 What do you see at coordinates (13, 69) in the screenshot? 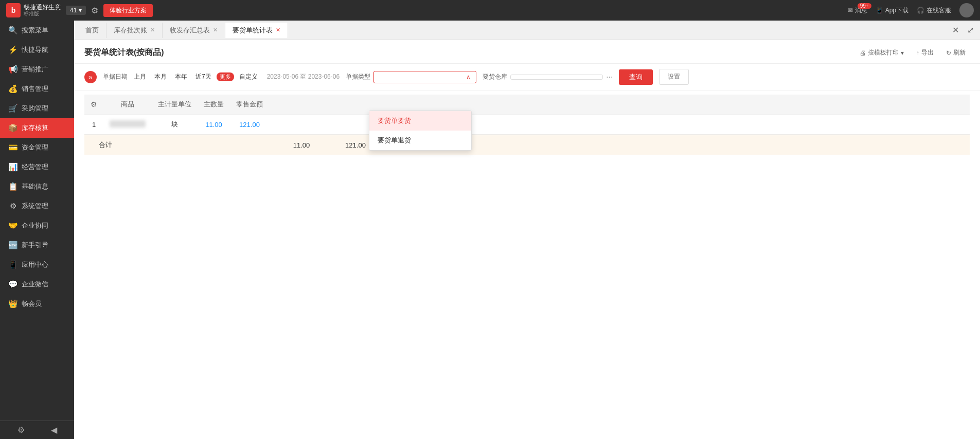
I see `marketing-icon: 📢` at bounding box center [13, 69].